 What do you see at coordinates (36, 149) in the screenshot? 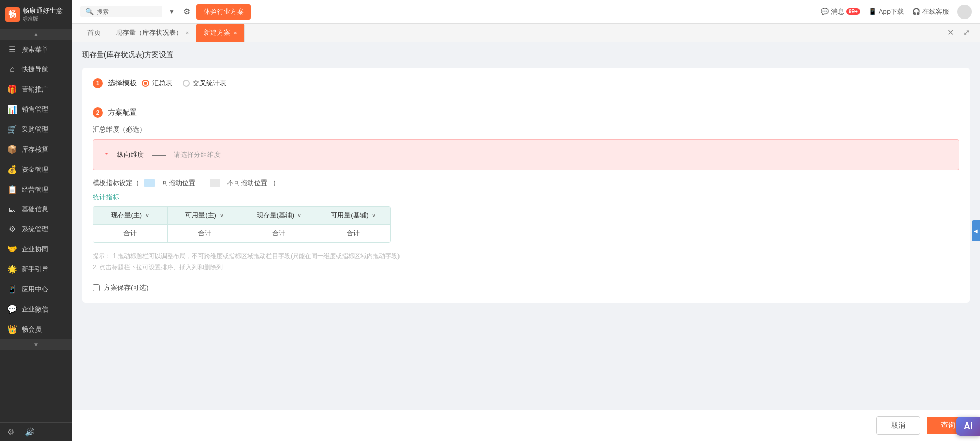
I see `sidebar-item-inventory: 📦 库存核算` at bounding box center [36, 149].